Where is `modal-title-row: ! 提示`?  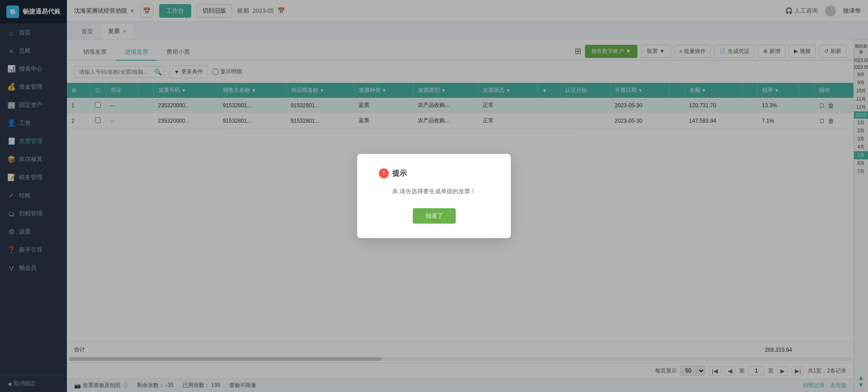 modal-title-row: ! 提示 is located at coordinates (434, 173).